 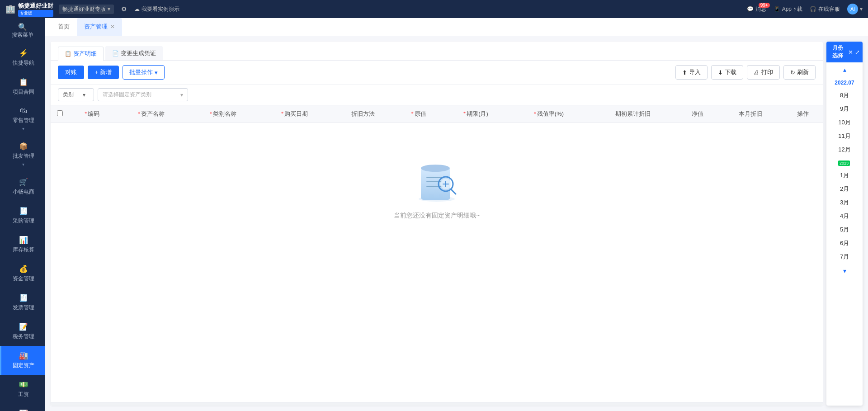 What do you see at coordinates (844, 216) in the screenshot?
I see `month-item-4: 4月` at bounding box center [844, 216].